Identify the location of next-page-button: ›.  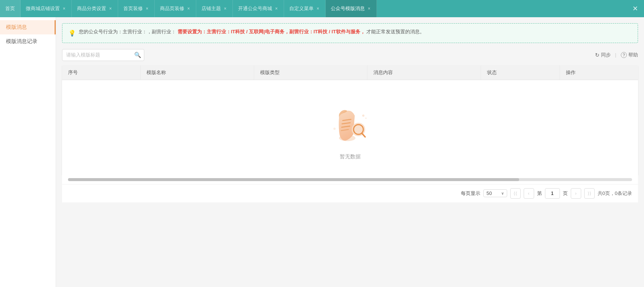
(576, 193).